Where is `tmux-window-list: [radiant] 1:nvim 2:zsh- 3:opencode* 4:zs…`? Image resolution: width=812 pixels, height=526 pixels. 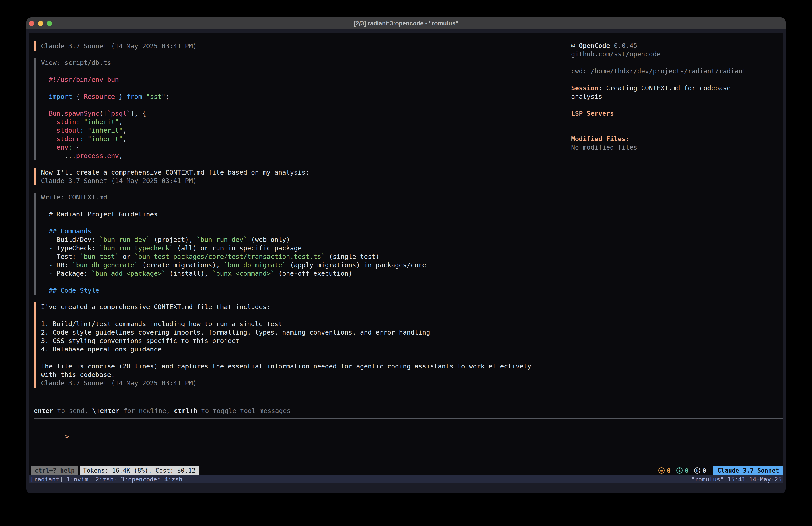 tmux-window-list: [radiant] 1:nvim 2:zsh- 3:opencode* 4:zs… is located at coordinates (106, 479).